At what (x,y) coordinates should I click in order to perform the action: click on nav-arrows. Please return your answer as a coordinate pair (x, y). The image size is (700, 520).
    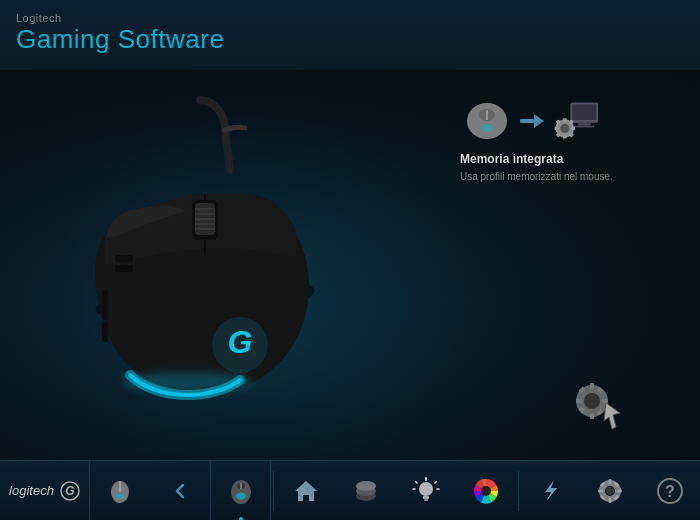
    Looking at the image, I should click on (150, 491).